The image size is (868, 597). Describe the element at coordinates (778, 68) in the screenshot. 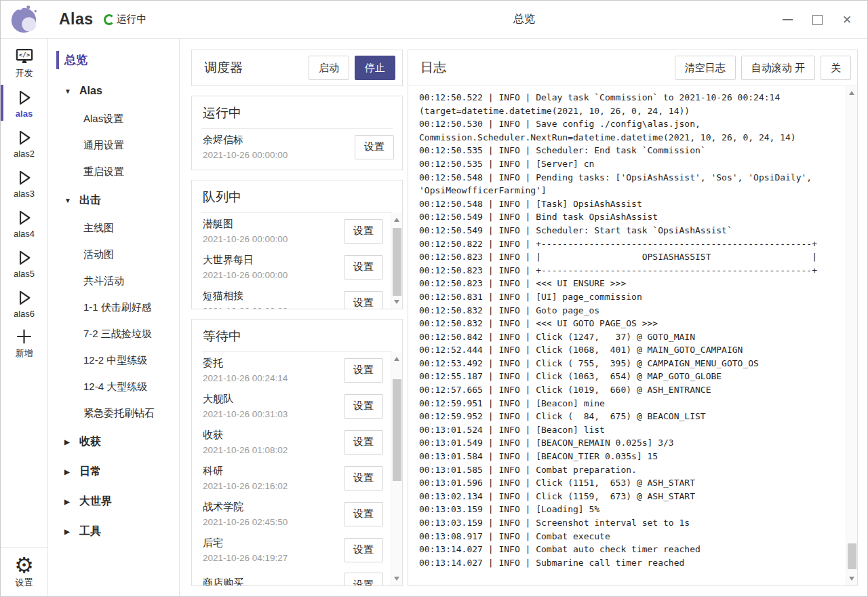

I see `autoscroll-toggle-button: 自动滚动 开` at that location.